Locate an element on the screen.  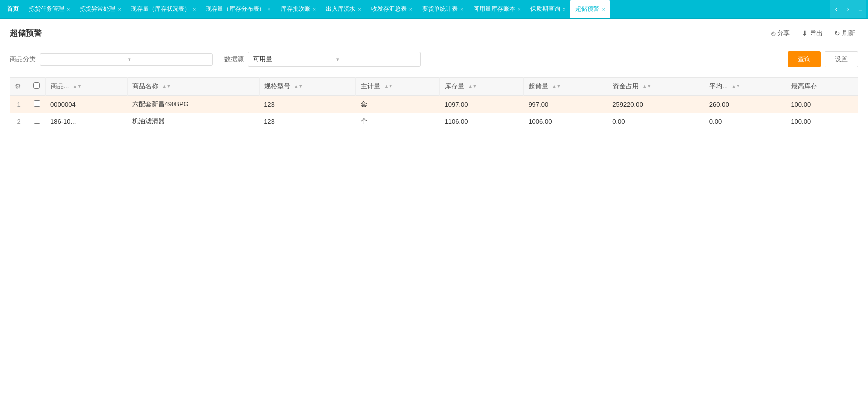
nav-arrows: ‹ › ≡ is located at coordinates (848, 9).